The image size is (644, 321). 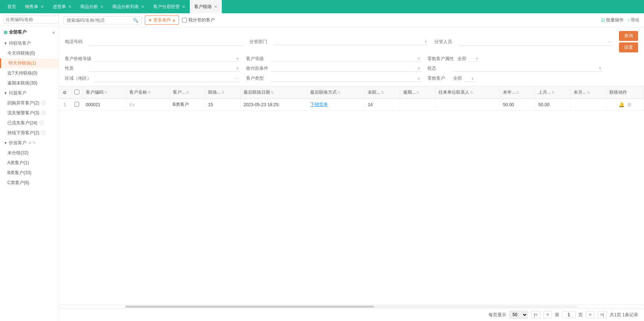 What do you see at coordinates (77, 92) in the screenshot?
I see `select-all-checkbox` at bounding box center [77, 92].